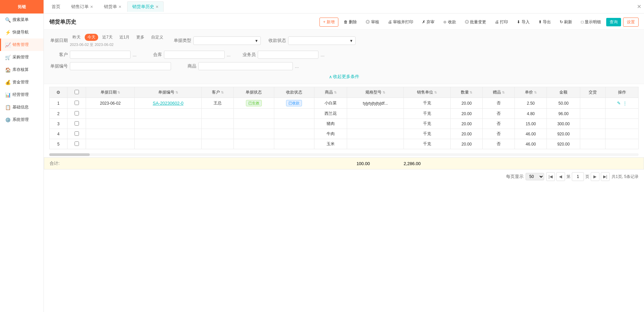 The width and height of the screenshot is (644, 312). Describe the element at coordinates (561, 177) in the screenshot. I see `prev-page-button: ◀` at that location.